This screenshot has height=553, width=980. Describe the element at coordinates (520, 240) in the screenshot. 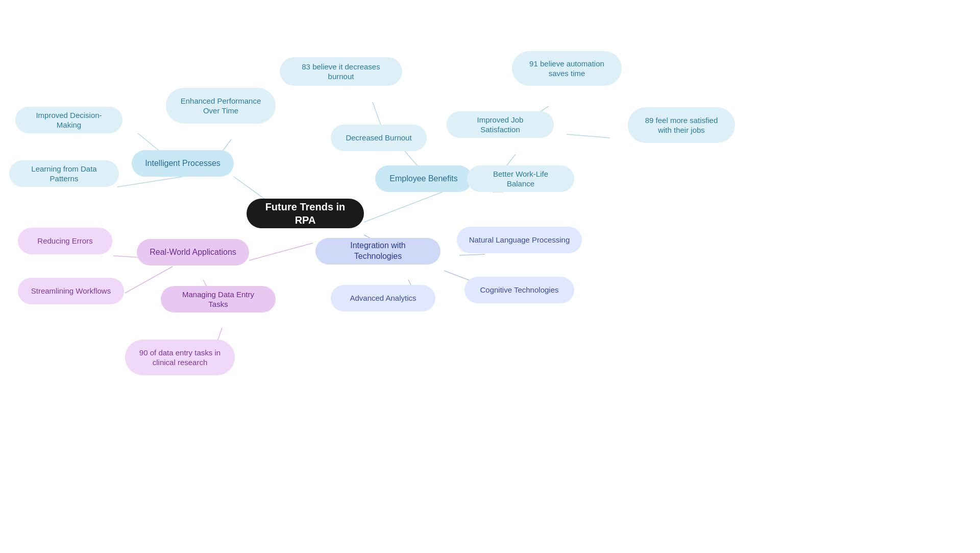

I see `nlp-node: Natural Language Processing` at that location.